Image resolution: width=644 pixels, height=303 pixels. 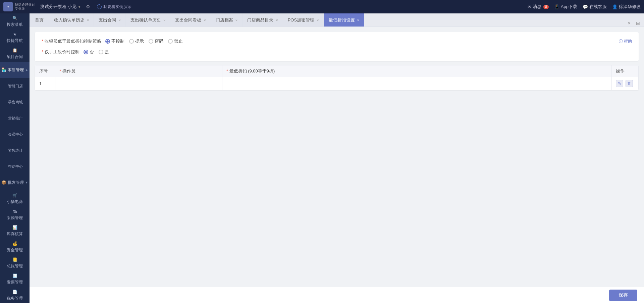 I want to click on demo-button: 我要看实例演示, so click(x=114, y=7).